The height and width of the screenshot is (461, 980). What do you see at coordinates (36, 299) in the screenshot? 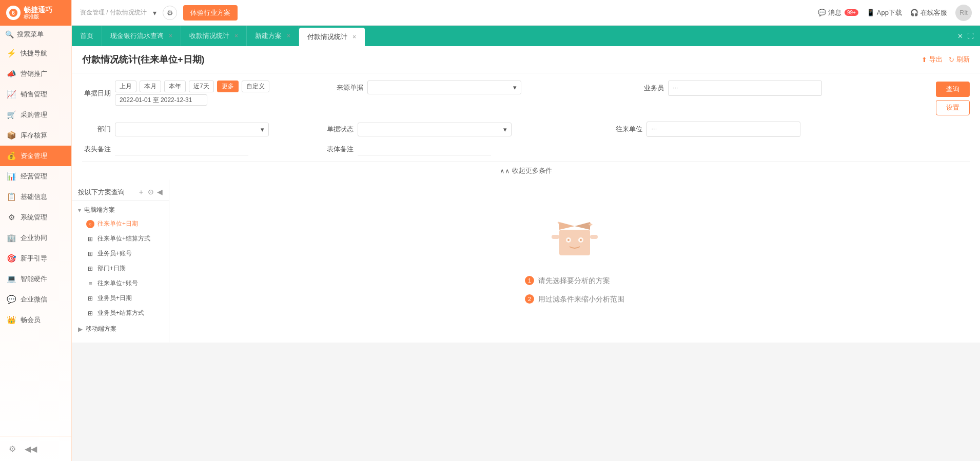
I see `sidebar-item-weixin: 💬 企业微信` at bounding box center [36, 299].